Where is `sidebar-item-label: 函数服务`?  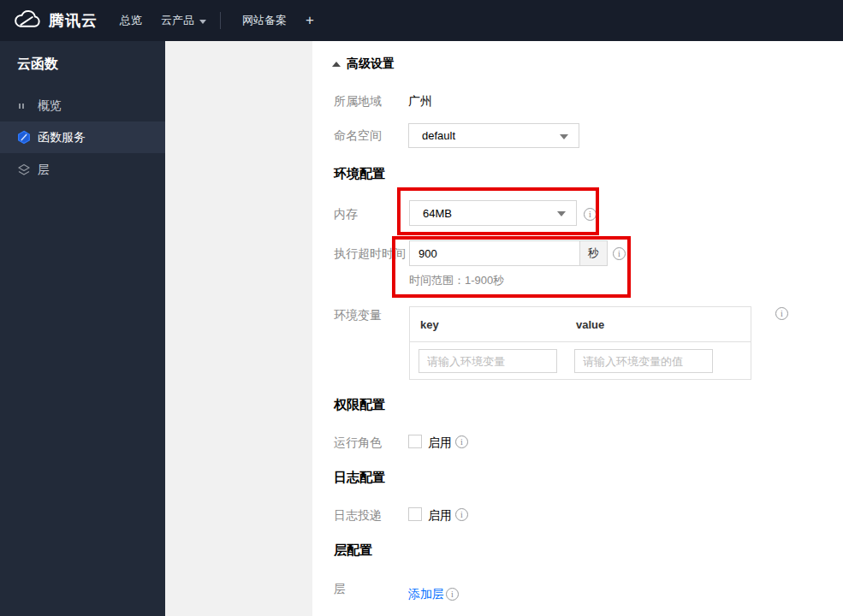 sidebar-item-label: 函数服务 is located at coordinates (62, 138).